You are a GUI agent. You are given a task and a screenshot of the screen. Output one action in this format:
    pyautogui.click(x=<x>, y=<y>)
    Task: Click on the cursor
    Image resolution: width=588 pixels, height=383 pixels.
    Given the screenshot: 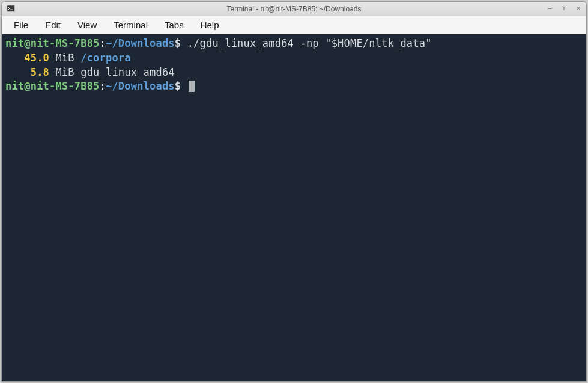 What is the action you would take?
    pyautogui.click(x=192, y=87)
    